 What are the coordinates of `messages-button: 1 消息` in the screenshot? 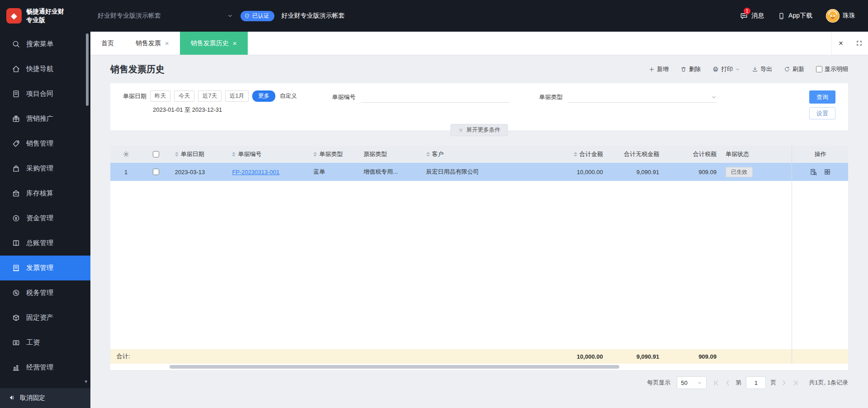 It's located at (752, 16).